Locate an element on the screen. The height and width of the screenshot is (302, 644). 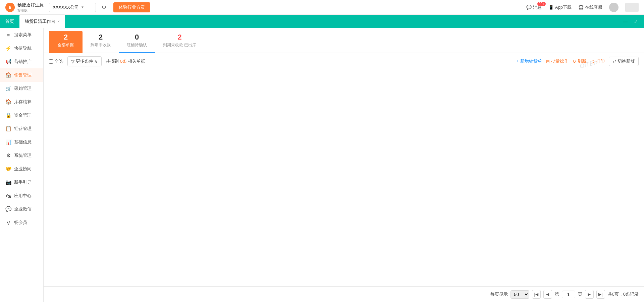
user-dropdown is located at coordinates (632, 7).